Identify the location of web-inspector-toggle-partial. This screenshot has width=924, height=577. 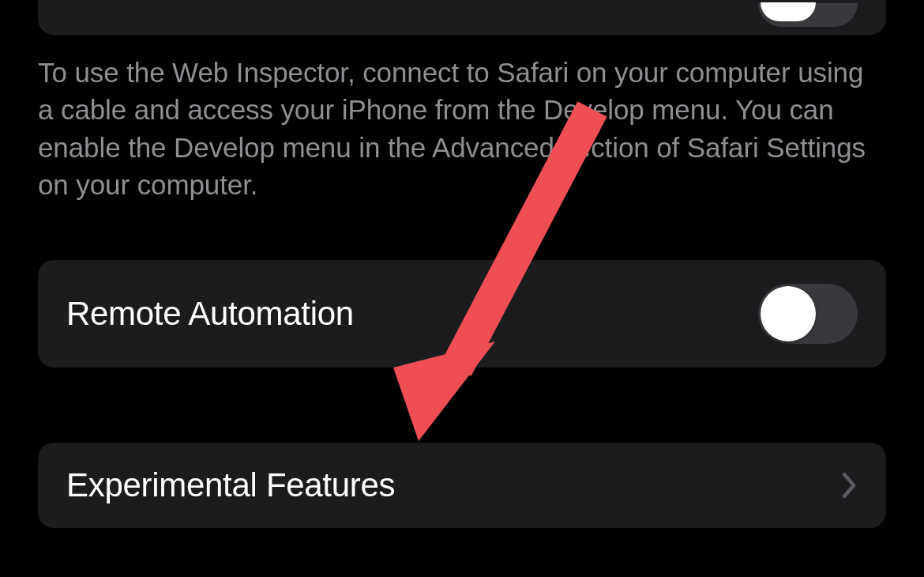
(808, 15).